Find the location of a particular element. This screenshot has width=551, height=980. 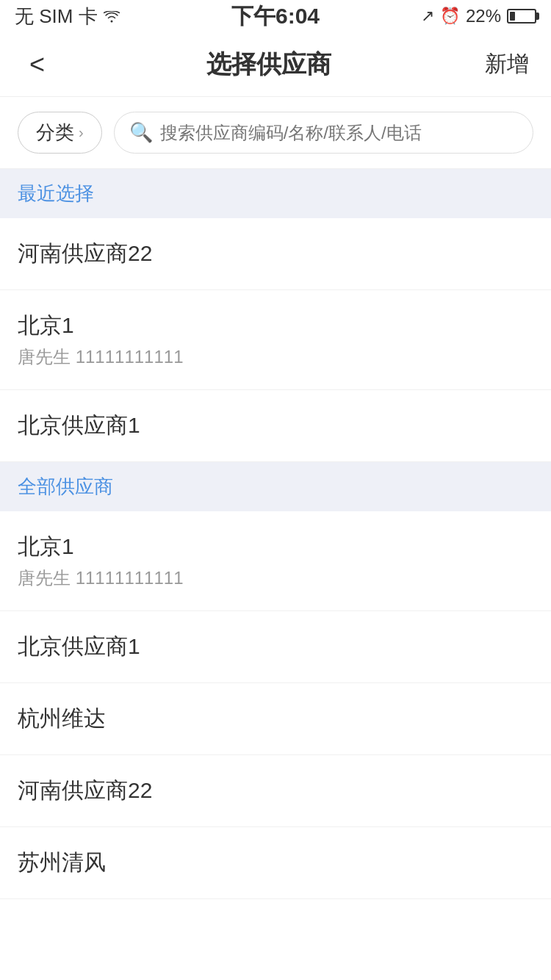

status-right: ↗ ⏰ 22% is located at coordinates (479, 16).